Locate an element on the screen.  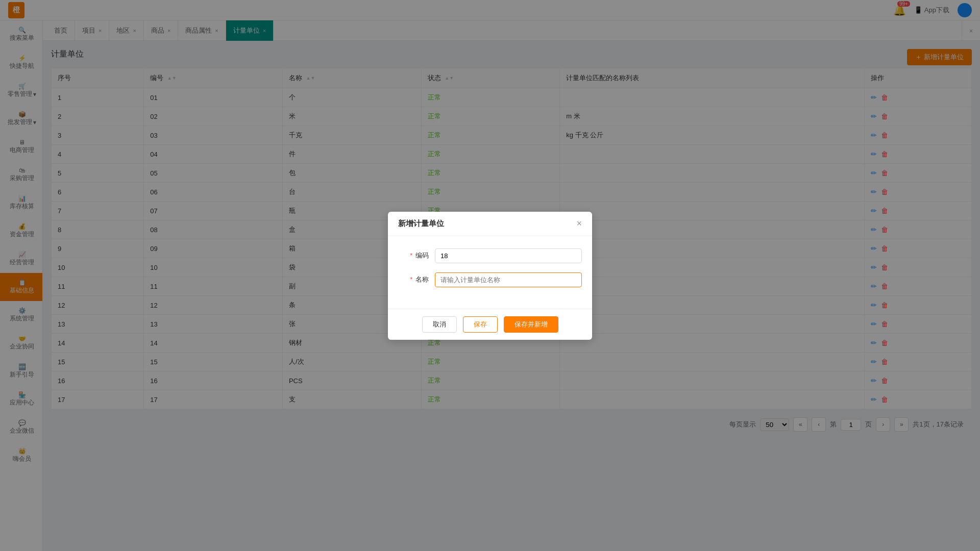
modal-close-button: × is located at coordinates (579, 223).